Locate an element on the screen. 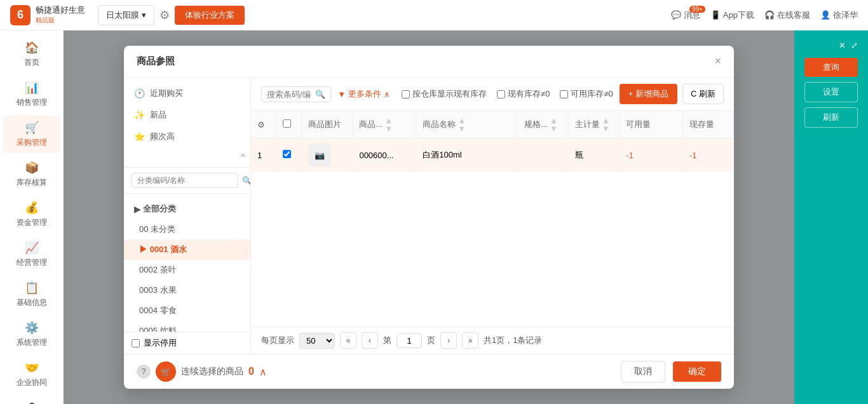  logo-area: 6 畅捷通好生意 精品版 is located at coordinates (48, 15).